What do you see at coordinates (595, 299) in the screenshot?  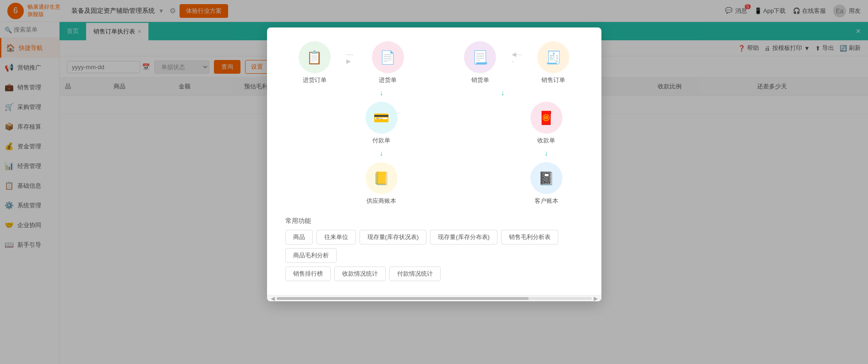 I see `scroll-right-icon: ▶` at bounding box center [595, 299].